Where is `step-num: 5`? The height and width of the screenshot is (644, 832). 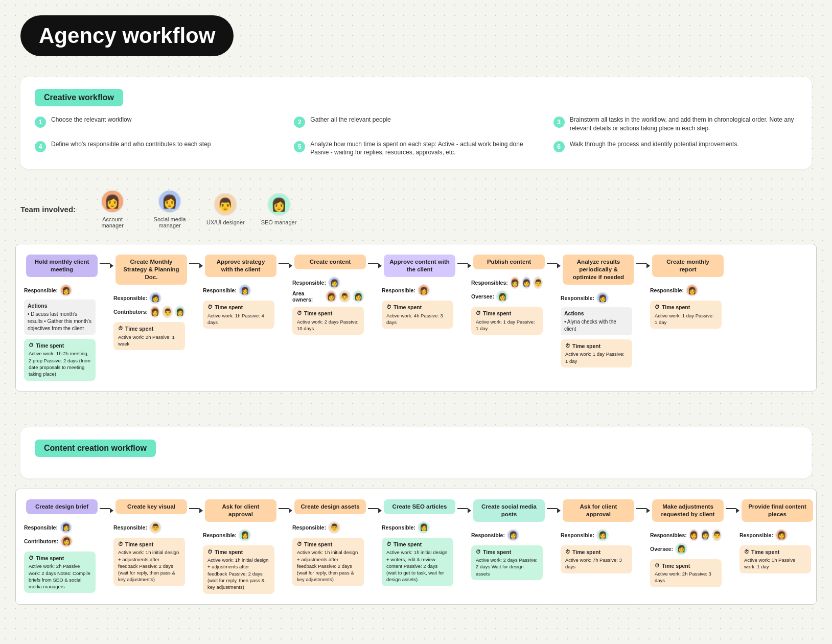
step-num: 5 is located at coordinates (299, 147).